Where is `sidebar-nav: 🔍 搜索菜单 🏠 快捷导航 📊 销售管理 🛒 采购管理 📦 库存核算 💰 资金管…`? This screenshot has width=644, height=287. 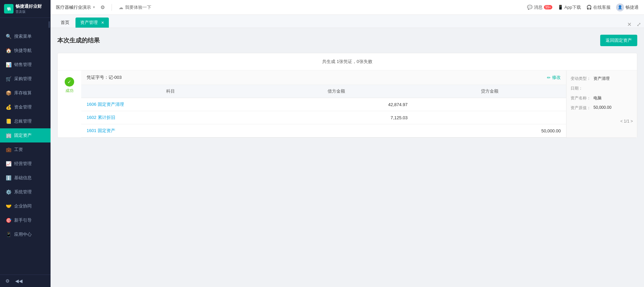 sidebar-nav: 🔍 搜索菜单 🏠 快捷导航 📊 销售管理 🛒 采购管理 📦 库存核算 💰 资金管… is located at coordinates (25, 152).